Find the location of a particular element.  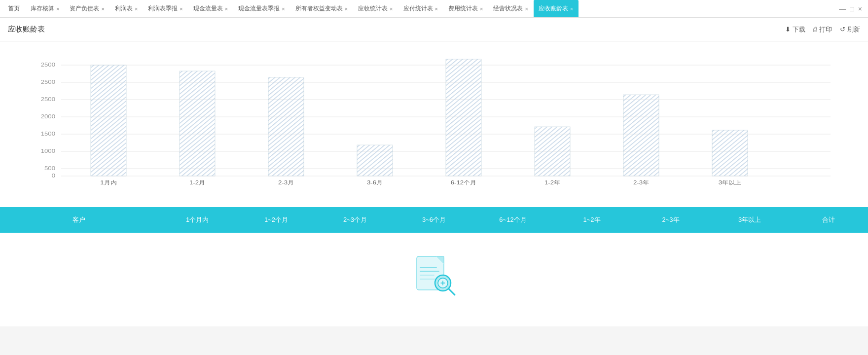

tab-balance: 资产负债表 × is located at coordinates (87, 9).